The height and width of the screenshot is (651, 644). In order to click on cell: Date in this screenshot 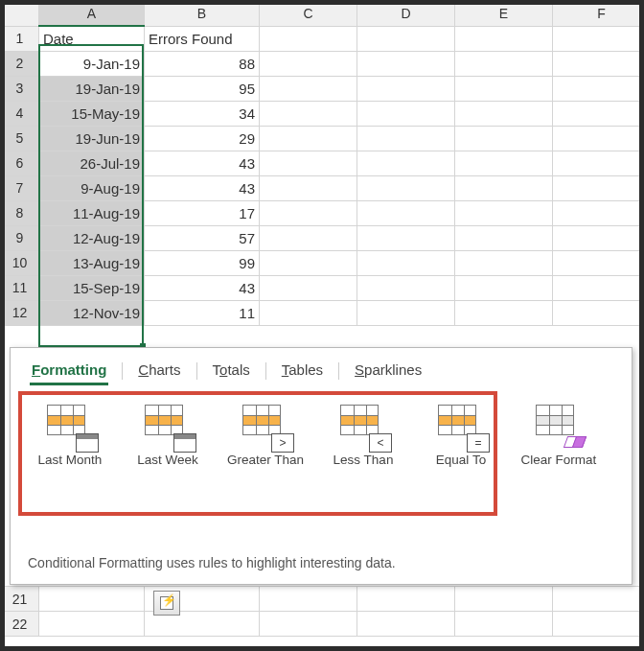, I will do `click(92, 38)`.